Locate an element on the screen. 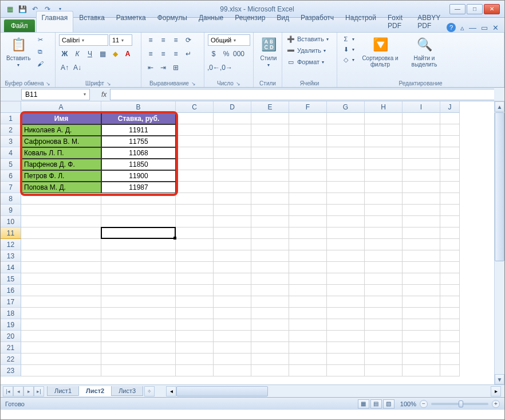 This screenshot has height=420, width=505. cell-H11 is located at coordinates (384, 233).